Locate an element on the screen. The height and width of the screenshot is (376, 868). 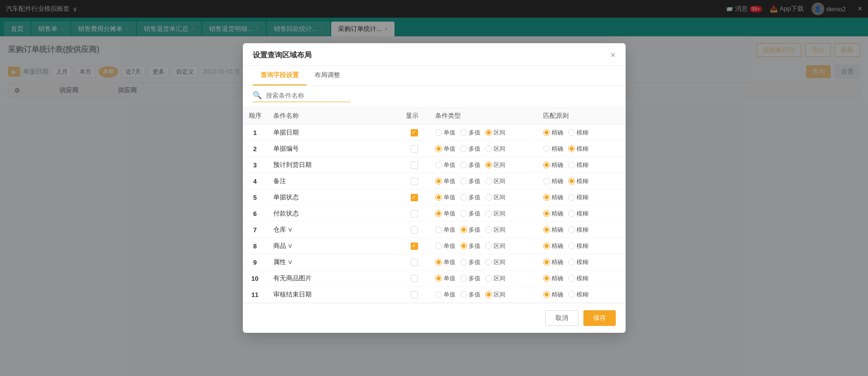
modal-search-area: 🔍 is located at coordinates (434, 95).